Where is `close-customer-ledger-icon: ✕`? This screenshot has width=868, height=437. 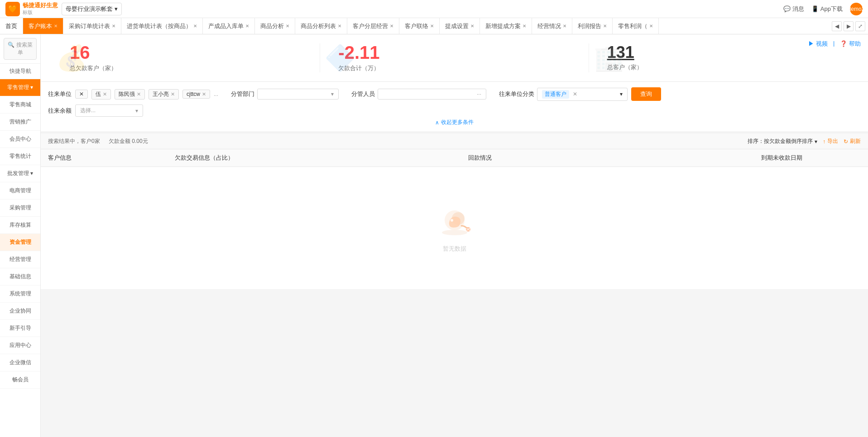
close-customer-ledger-icon: ✕ is located at coordinates (56, 26).